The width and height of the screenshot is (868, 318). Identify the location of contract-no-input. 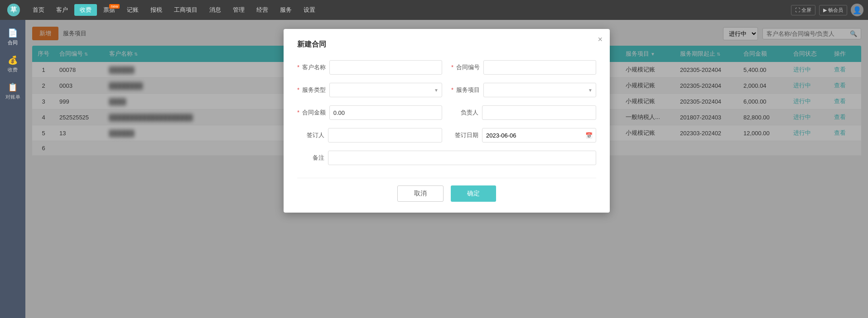
(540, 67).